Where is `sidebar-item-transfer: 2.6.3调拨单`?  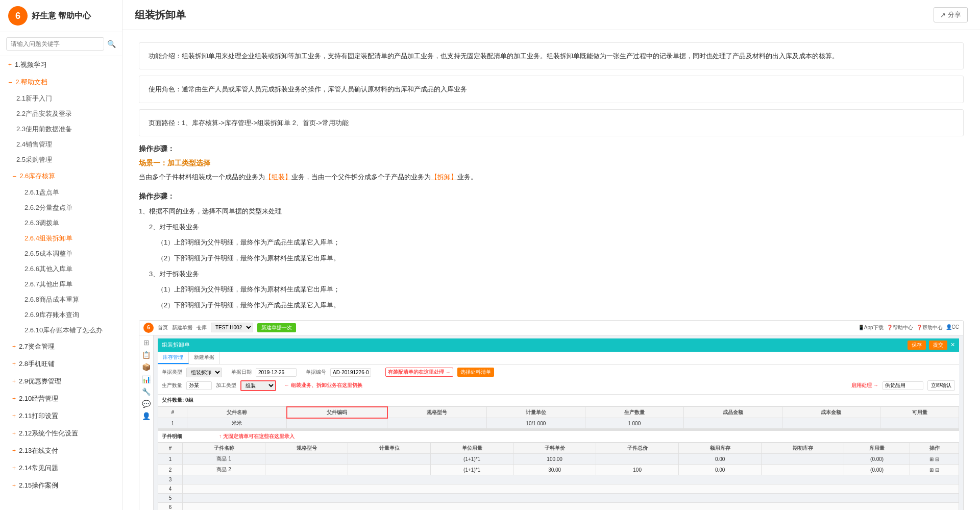
sidebar-item-transfer: 2.6.3调拨单 is located at coordinates (61, 223).